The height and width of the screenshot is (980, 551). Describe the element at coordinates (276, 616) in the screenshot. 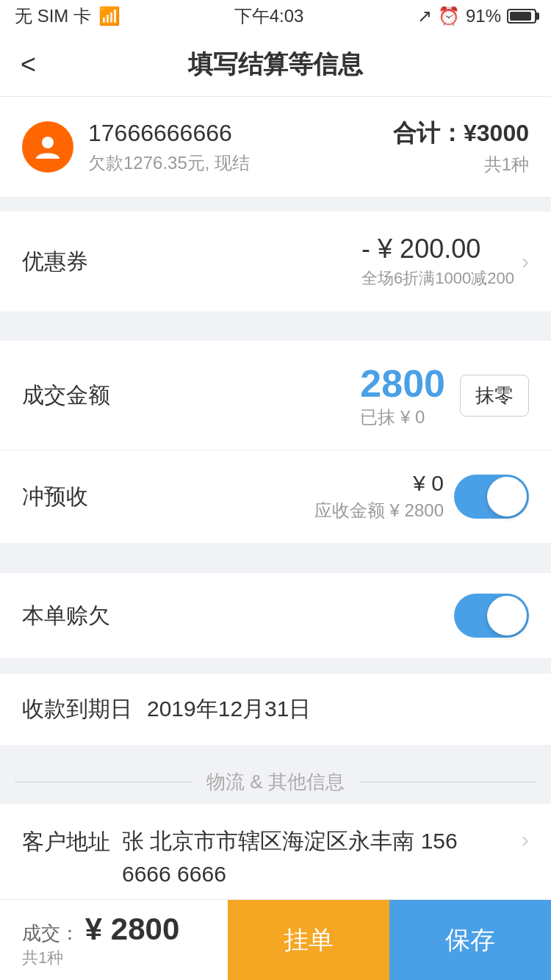

I see `debt-section: 本单赊欠` at that location.